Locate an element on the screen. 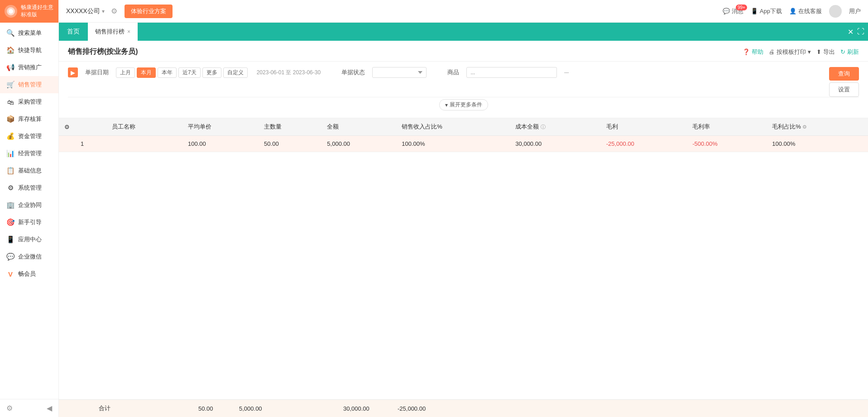 Image resolution: width=868 pixels, height=417 pixels. sidebar-item-basic: 📋 基础信息 is located at coordinates (29, 171).